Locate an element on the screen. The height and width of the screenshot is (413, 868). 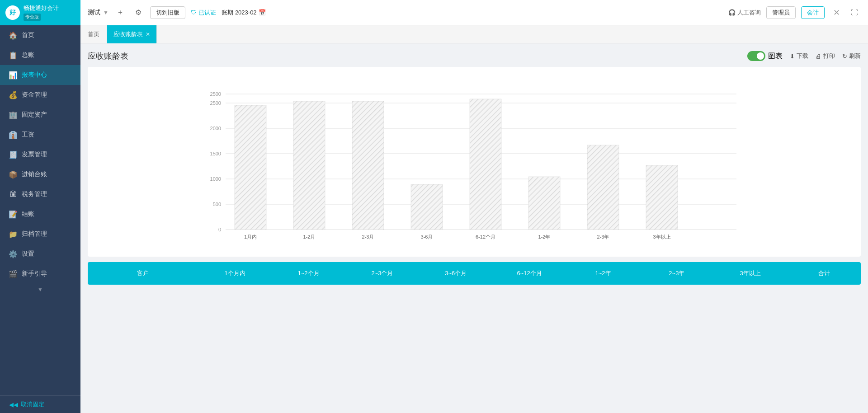
th-客户: 客户 is located at coordinates (143, 273).